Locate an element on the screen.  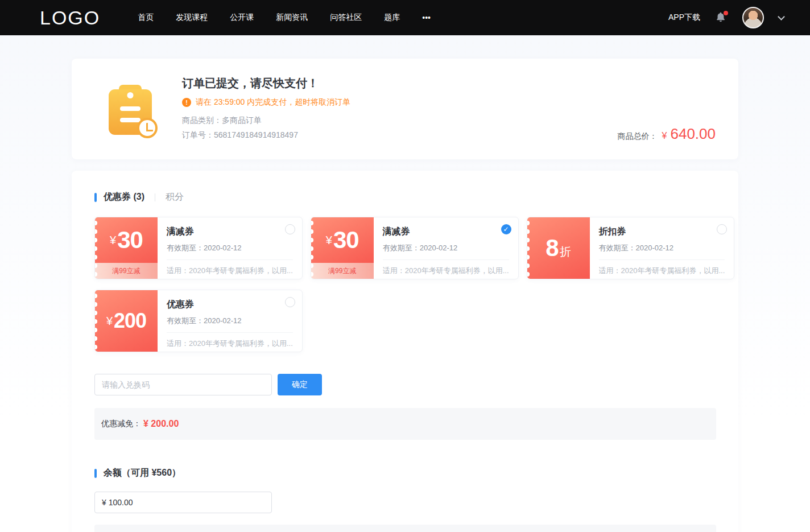
chevron-down-icon is located at coordinates (782, 17).